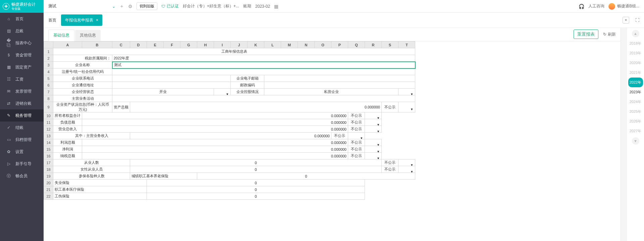 Image resolution: width=644 pixels, height=241 pixels. Describe the element at coordinates (139, 45) in the screenshot. I see `col-D: D` at that location.